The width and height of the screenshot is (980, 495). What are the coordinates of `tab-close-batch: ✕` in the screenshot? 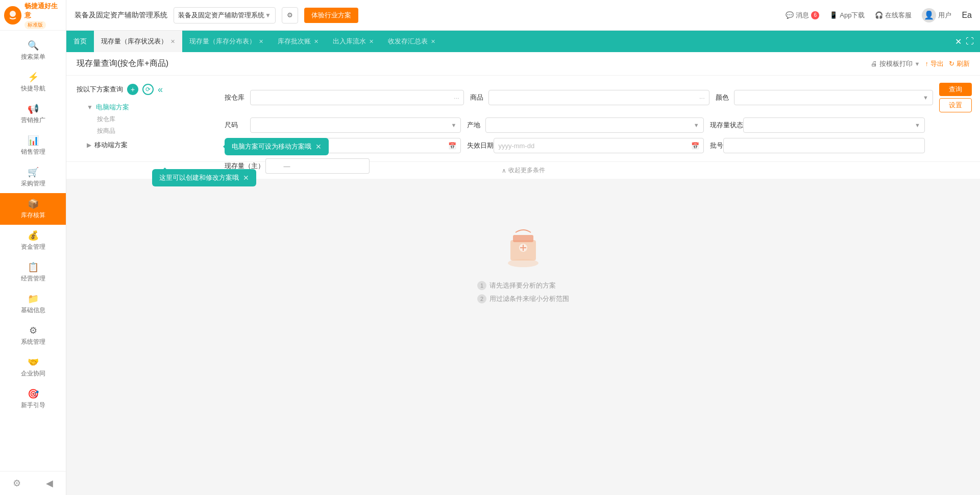 It's located at (316, 42).